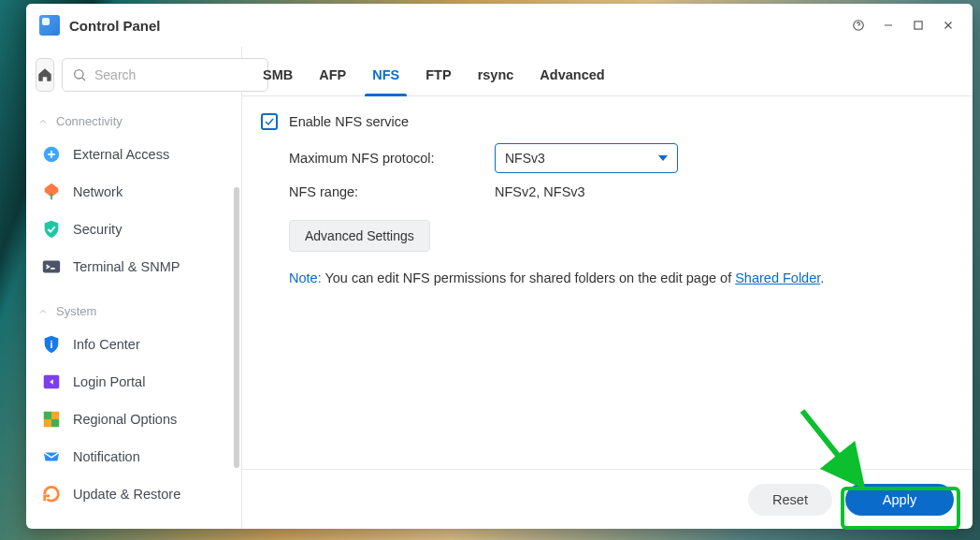 Image resolution: width=980 pixels, height=540 pixels. I want to click on advanced-settings-button: Advanced Settings, so click(359, 236).